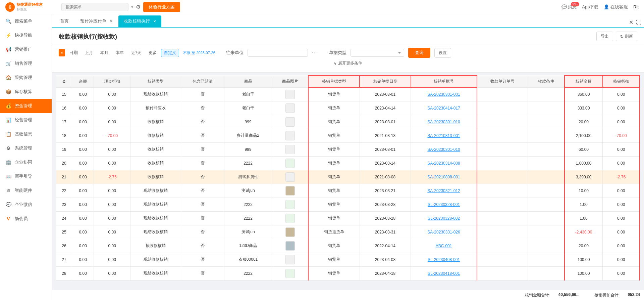  What do you see at coordinates (584, 108) in the screenshot?
I see `row-amount: 333.00` at bounding box center [584, 108].